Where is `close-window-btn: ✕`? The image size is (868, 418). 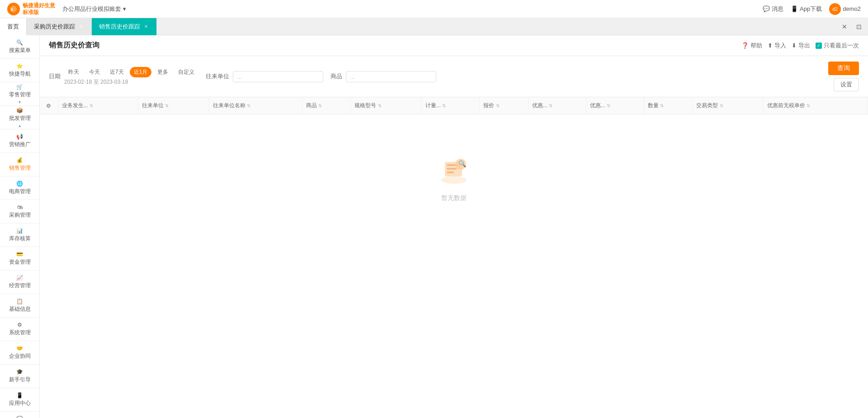 close-window-btn: ✕ is located at coordinates (844, 27).